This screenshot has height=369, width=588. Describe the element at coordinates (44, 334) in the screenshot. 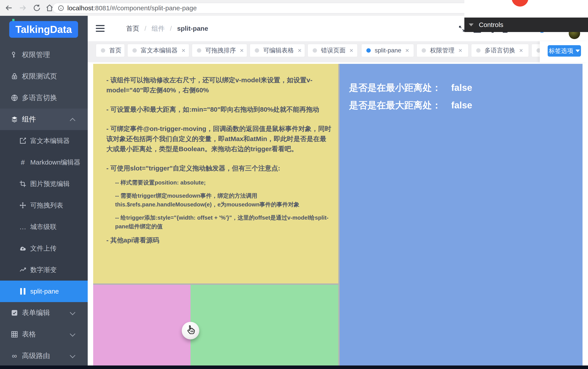

I see `sidebar-item-table: 表格` at that location.